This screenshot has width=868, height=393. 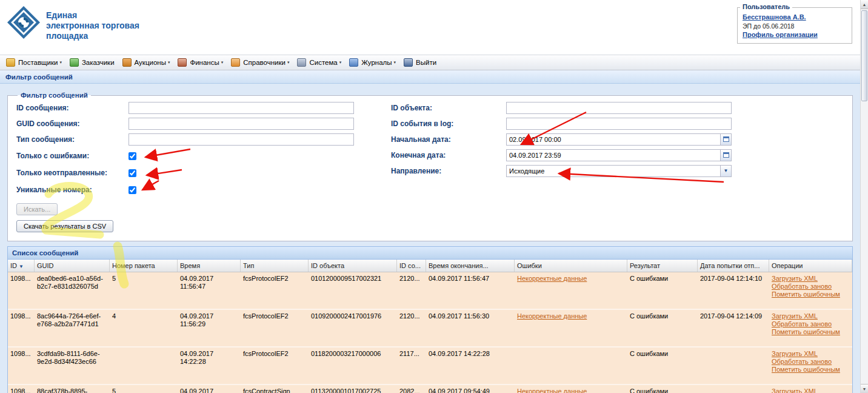 I want to click on table-header: ID▼ GUID Номер пакета Время Тип ID объек…, so click(x=430, y=266).